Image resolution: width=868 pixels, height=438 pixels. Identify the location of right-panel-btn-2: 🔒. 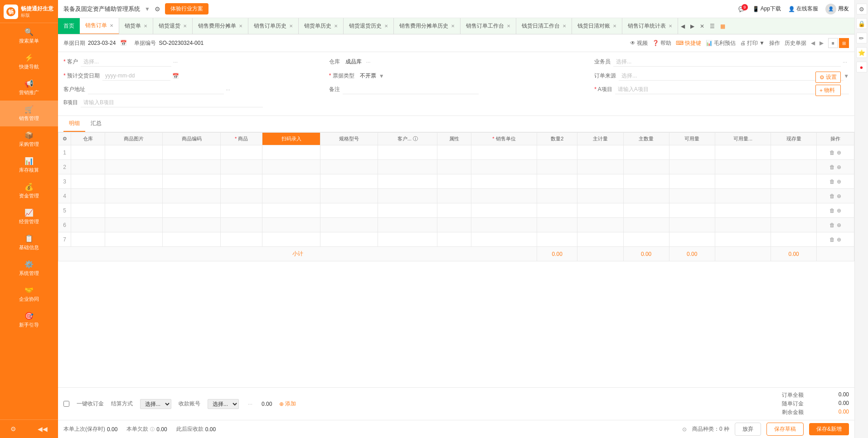
(862, 24).